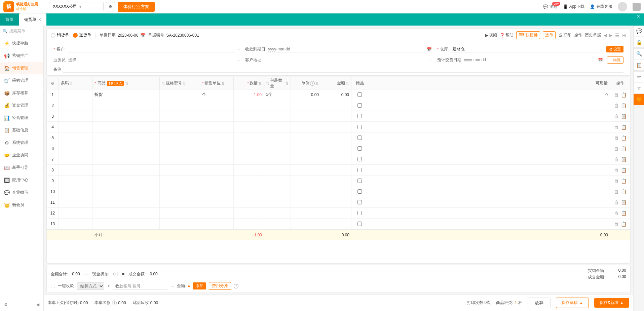 The height and width of the screenshot is (311, 644). Describe the element at coordinates (611, 35) in the screenshot. I see `next-record-icon: ▶` at that location.